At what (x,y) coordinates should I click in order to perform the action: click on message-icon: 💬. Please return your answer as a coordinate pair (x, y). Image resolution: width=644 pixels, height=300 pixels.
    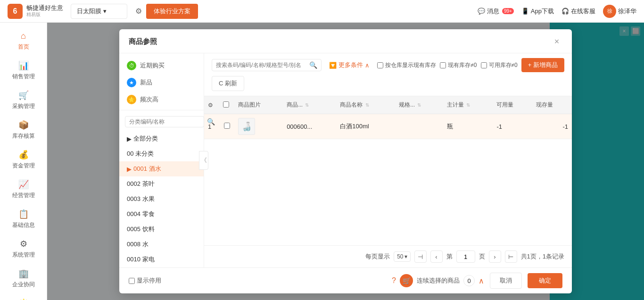
    Looking at the image, I should click on (481, 11).